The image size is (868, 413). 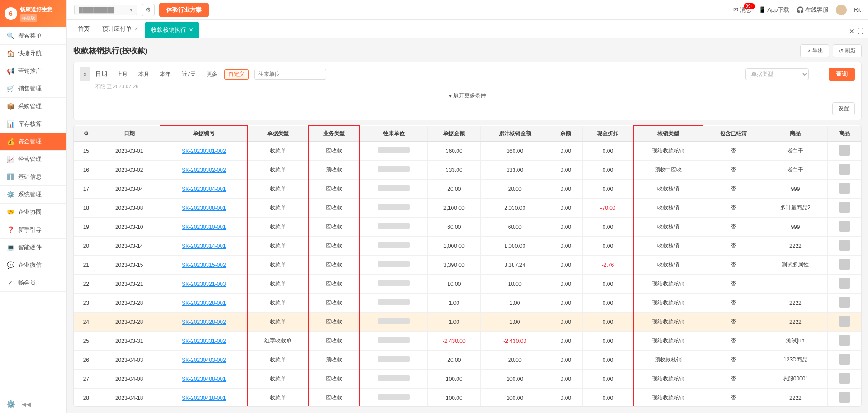 I want to click on doc-no-link: SK-20230314-001, so click(x=203, y=246).